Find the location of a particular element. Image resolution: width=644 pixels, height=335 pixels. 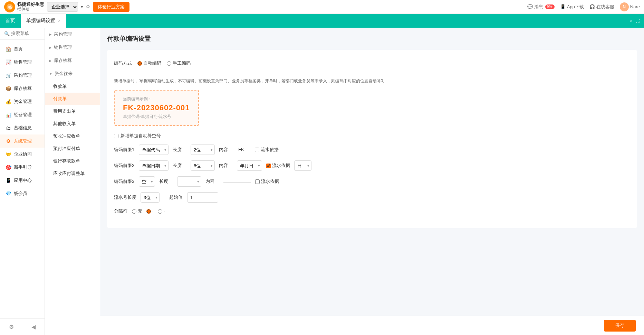

sidebar-item-guide: 🎯 新手引导 is located at coordinates (22, 167).